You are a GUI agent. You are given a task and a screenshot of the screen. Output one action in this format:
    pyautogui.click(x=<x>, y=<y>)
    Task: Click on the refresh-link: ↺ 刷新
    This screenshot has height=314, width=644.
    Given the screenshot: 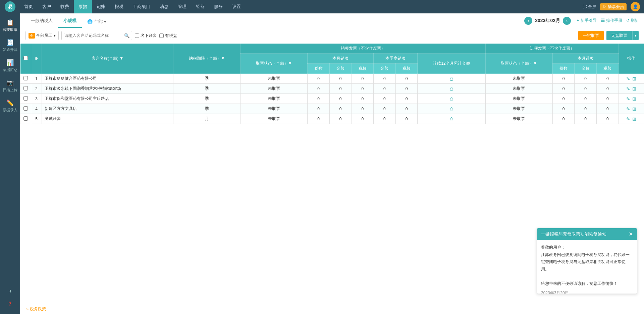 What is the action you would take?
    pyautogui.click(x=633, y=21)
    